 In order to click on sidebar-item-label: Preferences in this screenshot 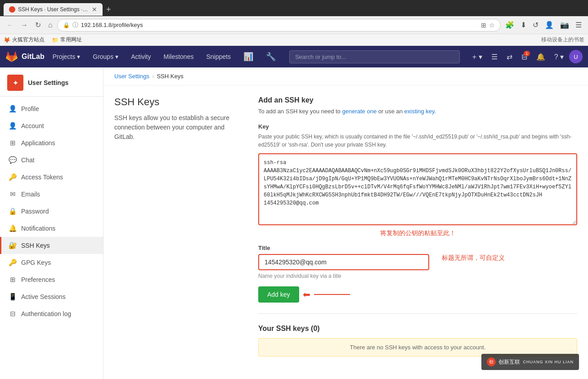, I will do `click(38, 280)`.